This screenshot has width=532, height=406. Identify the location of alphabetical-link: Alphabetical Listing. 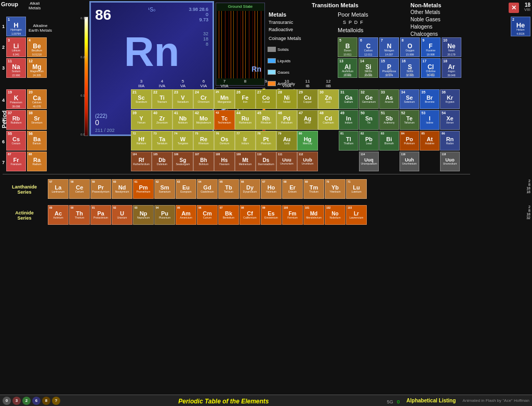
(431, 401).